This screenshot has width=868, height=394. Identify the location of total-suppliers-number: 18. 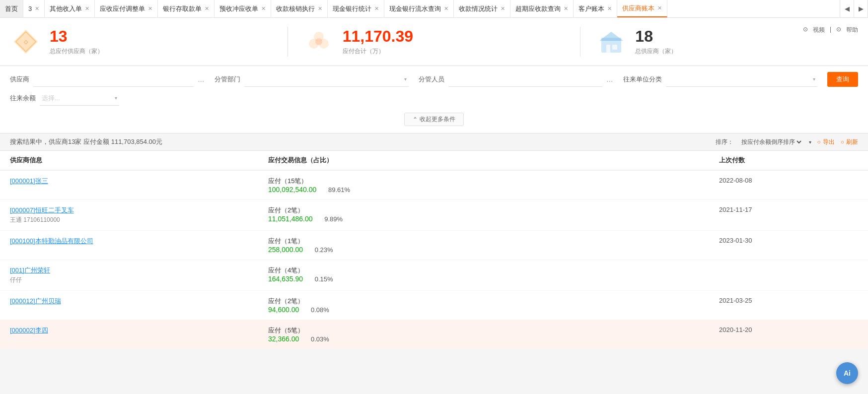
(656, 37).